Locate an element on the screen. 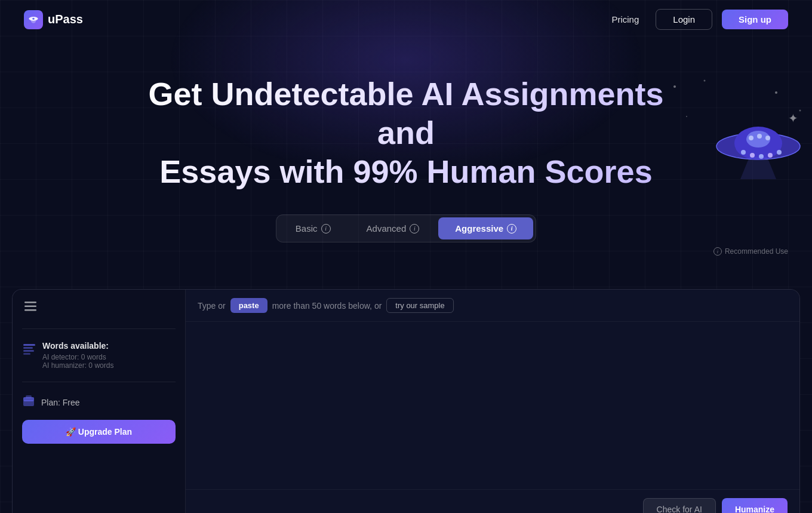  ai-humanizer-detail: AI humanizer: 0 words is located at coordinates (78, 365).